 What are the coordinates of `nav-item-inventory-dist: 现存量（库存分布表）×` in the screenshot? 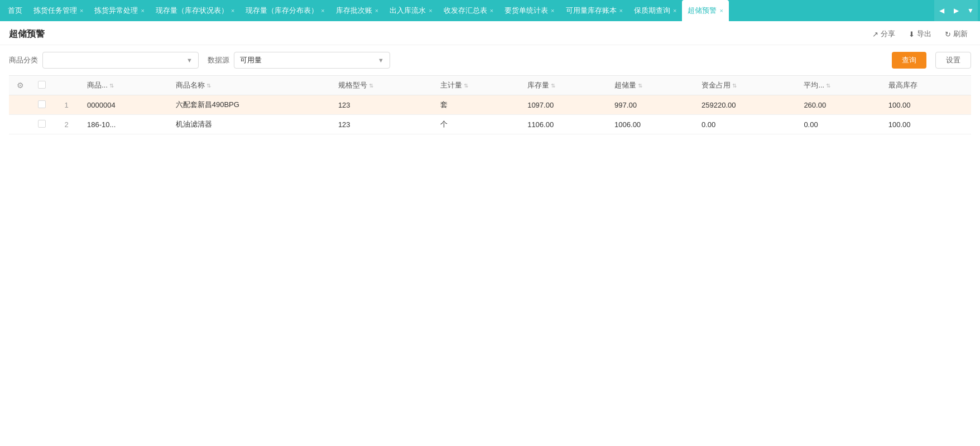 It's located at (285, 11).